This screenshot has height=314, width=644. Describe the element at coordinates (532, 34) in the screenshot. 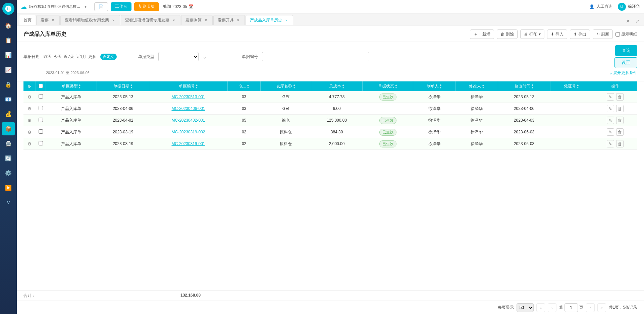

I see `print-button: 🖨 打印 ▾` at that location.